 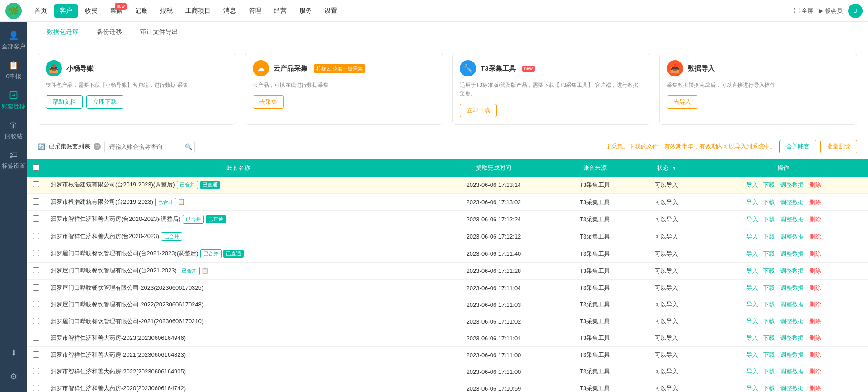 What do you see at coordinates (331, 11) in the screenshot?
I see `nav-settings: 设置` at bounding box center [331, 11].